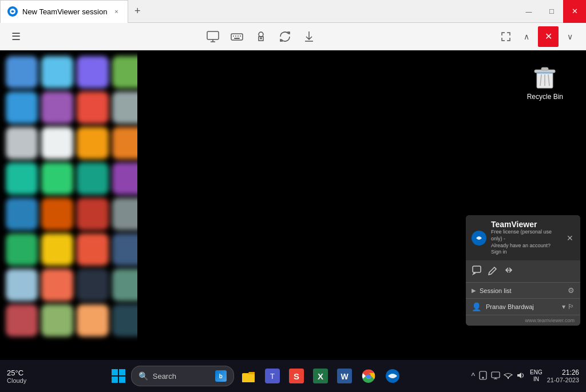 The width and height of the screenshot is (586, 392). What do you see at coordinates (137, 11) in the screenshot?
I see `add-tab-button: +` at bounding box center [137, 11].